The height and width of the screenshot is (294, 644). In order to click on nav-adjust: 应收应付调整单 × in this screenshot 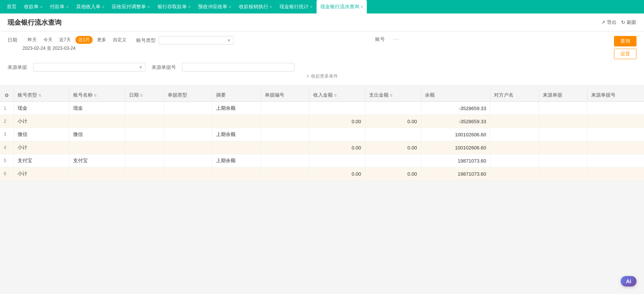, I will do `click(131, 7)`.